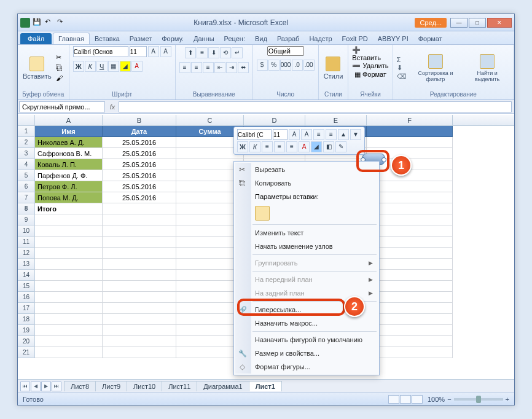 This screenshot has width=532, height=419. Describe the element at coordinates (69, 131) in the screenshot. I see `cell: Имя` at that location.